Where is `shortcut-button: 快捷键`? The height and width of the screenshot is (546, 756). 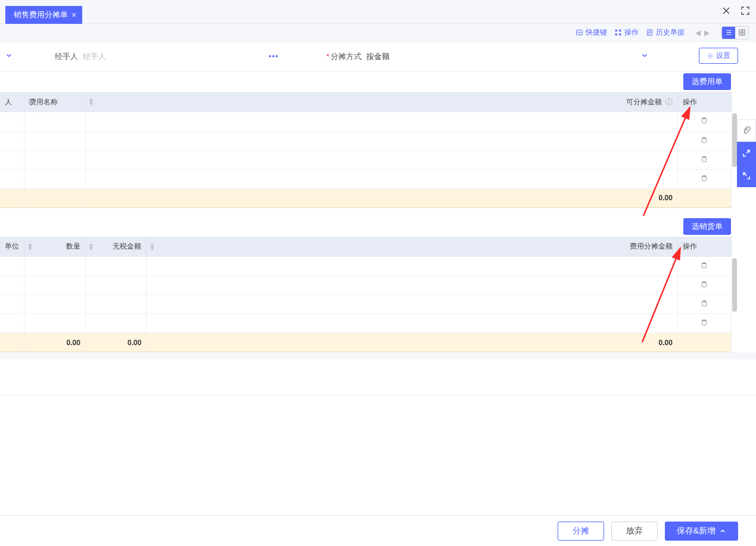
shortcut-button: 快捷键 is located at coordinates (591, 32).